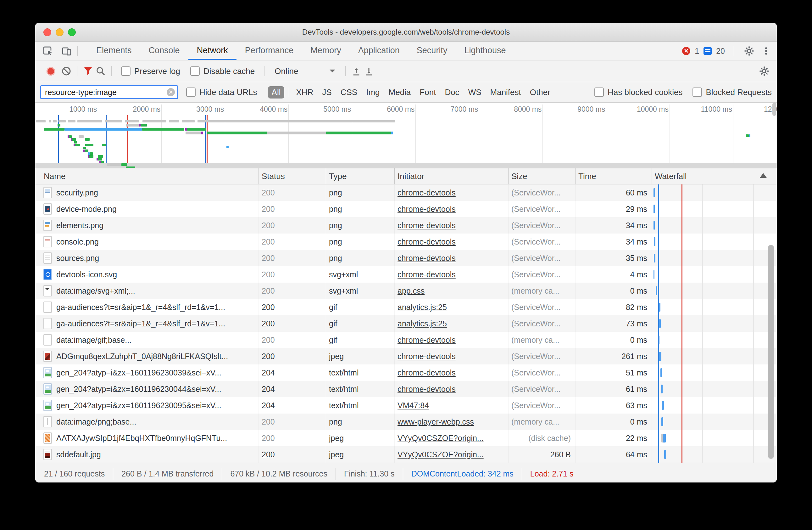 The height and width of the screenshot is (530, 812). Describe the element at coordinates (452, 92) in the screenshot. I see `filter-pill-doc: Doc` at that location.